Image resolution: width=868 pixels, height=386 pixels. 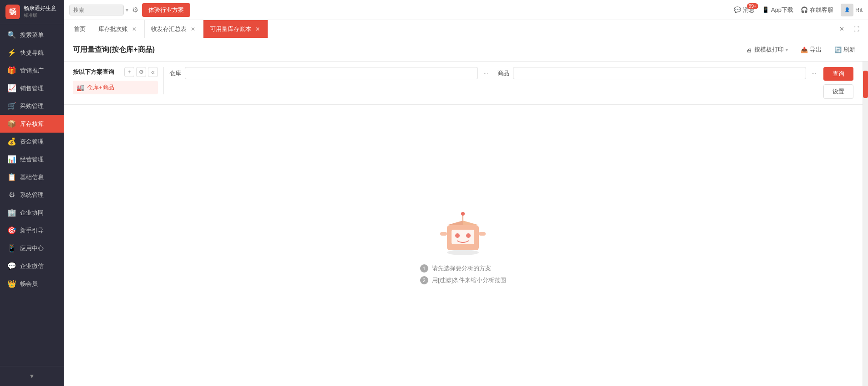 What do you see at coordinates (32, 283) in the screenshot?
I see `sidebar-item-member: 👑 畅会员` at bounding box center [32, 283].